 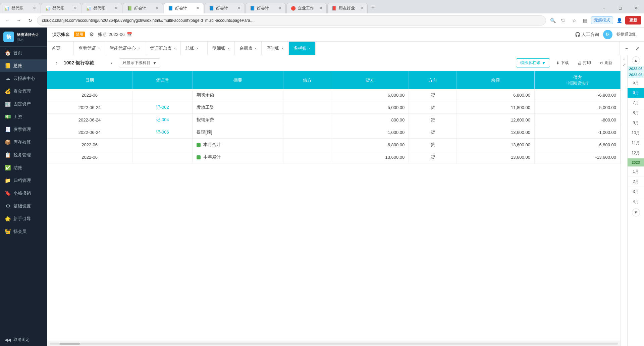 What do you see at coordinates (291, 20) in the screenshot?
I see `address-input` at bounding box center [291, 20].